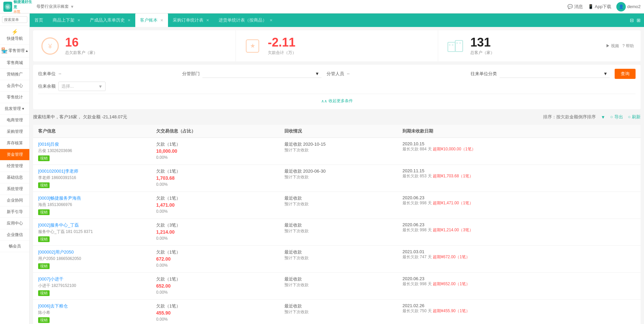  I want to click on sidebar-item-purchase-mgmt: 采购管理, so click(15, 132).